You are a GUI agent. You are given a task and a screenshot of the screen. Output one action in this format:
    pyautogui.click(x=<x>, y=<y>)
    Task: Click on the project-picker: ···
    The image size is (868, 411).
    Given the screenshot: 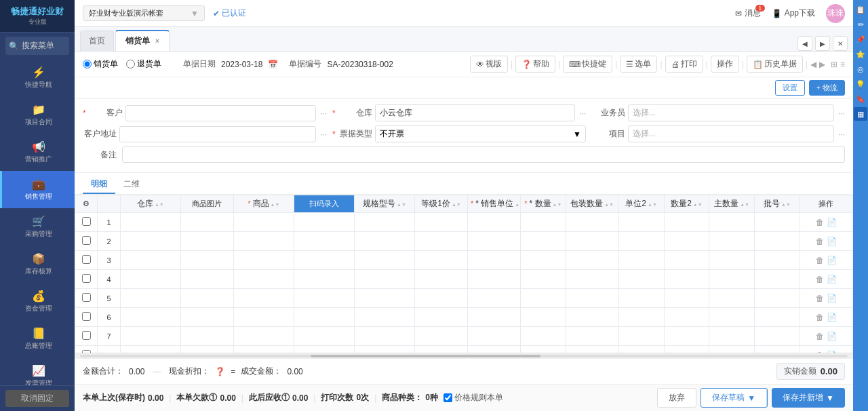 What is the action you would take?
    pyautogui.click(x=842, y=134)
    